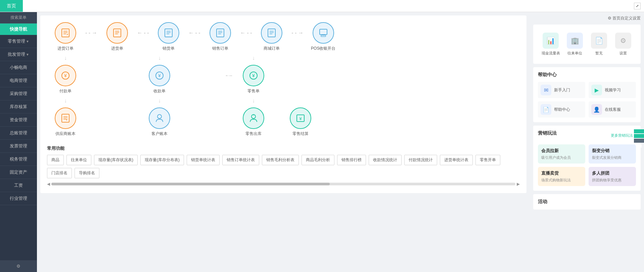 This screenshot has width=644, height=272. What do you see at coordinates (456, 160) in the screenshot?
I see `func-button: 进货单统计表` at bounding box center [456, 160].